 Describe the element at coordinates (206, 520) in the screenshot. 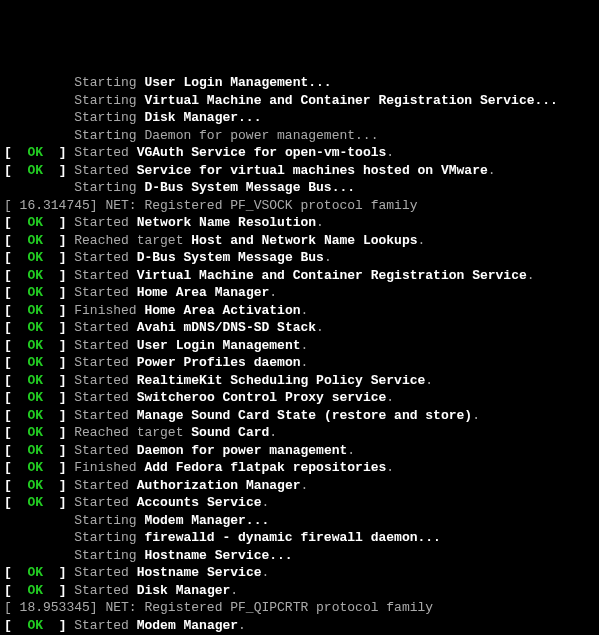

I see `target: Modem Manager...` at that location.